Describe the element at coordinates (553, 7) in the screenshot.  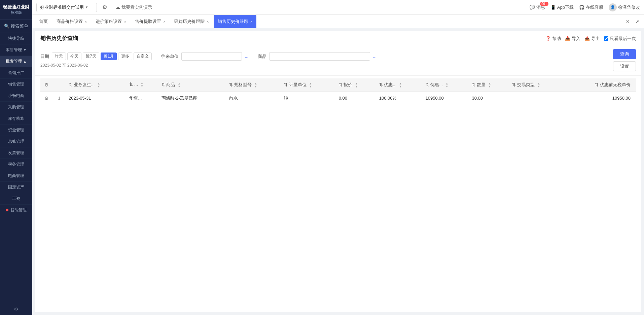
I see `download-icon: 📱` at that location.